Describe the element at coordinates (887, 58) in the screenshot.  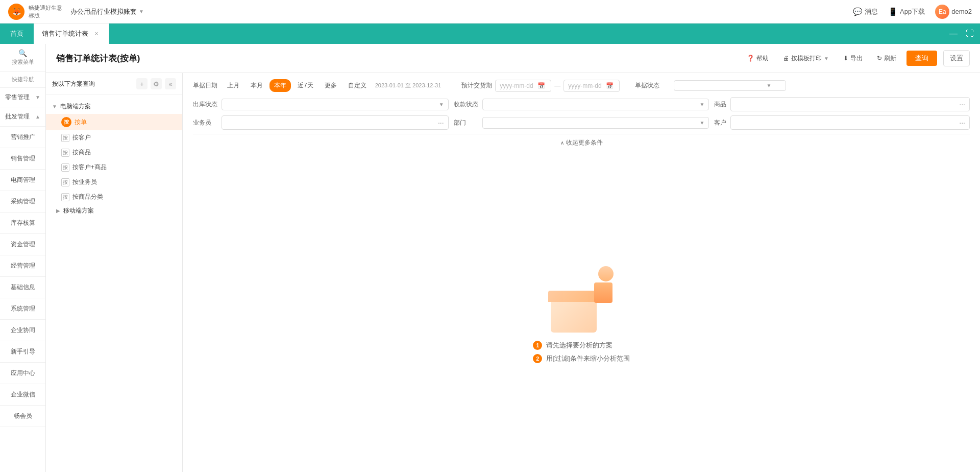
I see `refresh-button: ↻ 刷新` at that location.